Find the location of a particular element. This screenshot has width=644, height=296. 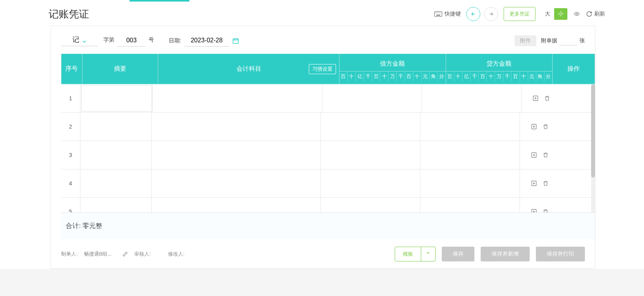

save-print-button: 保存并打印 is located at coordinates (560, 254).